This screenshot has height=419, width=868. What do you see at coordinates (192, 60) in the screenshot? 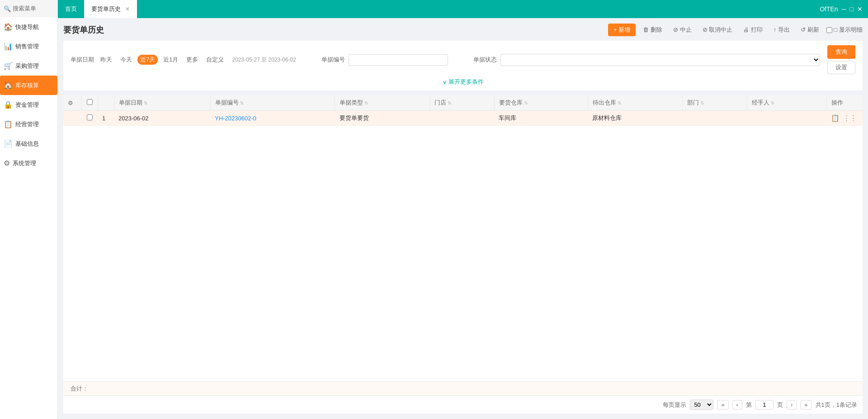
I see `date-opt-more: 更多` at bounding box center [192, 60].